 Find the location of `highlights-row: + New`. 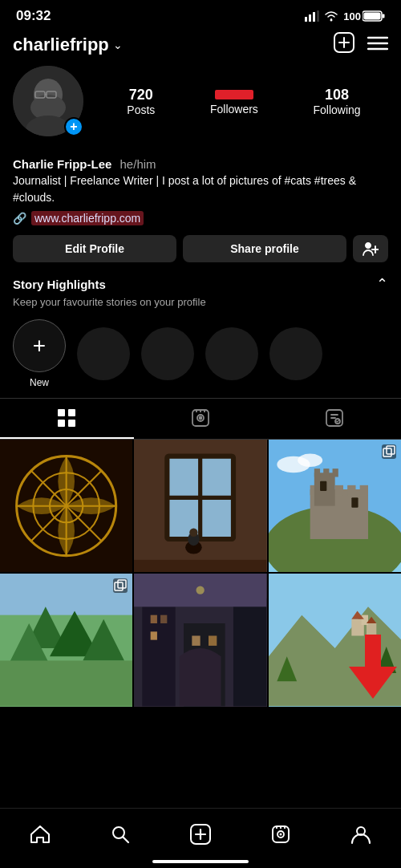

highlights-row: + New is located at coordinates (200, 354).